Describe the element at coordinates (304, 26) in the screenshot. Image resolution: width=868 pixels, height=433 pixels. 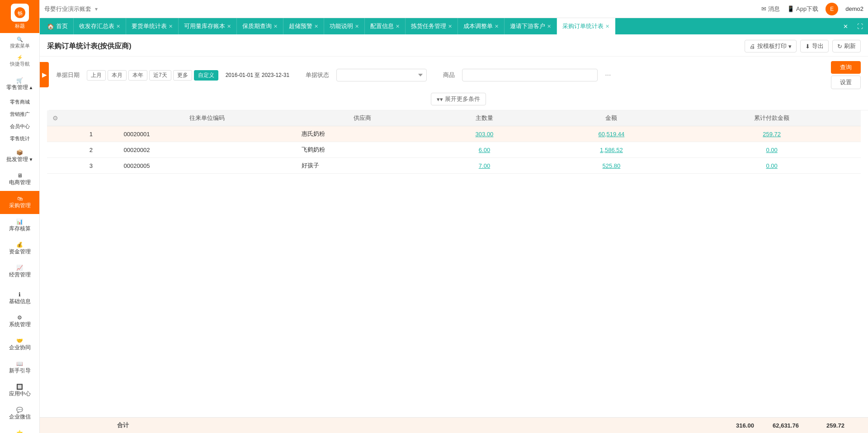
I see `tab-chaochuyujing: 超储预警 ✕` at that location.